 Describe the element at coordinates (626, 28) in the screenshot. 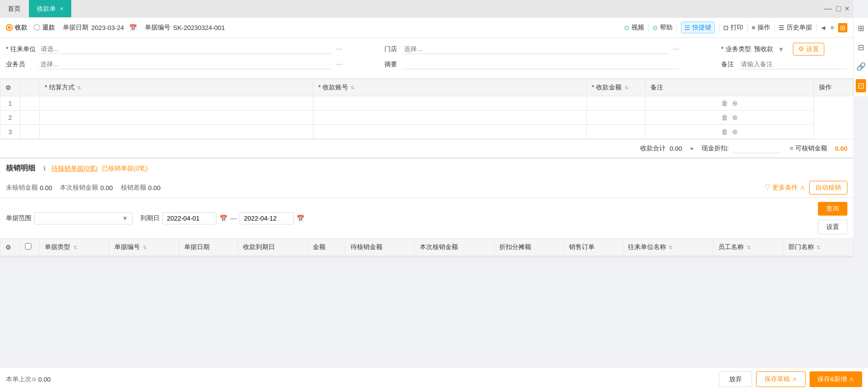

I see `video-icon: ⊙` at that location.